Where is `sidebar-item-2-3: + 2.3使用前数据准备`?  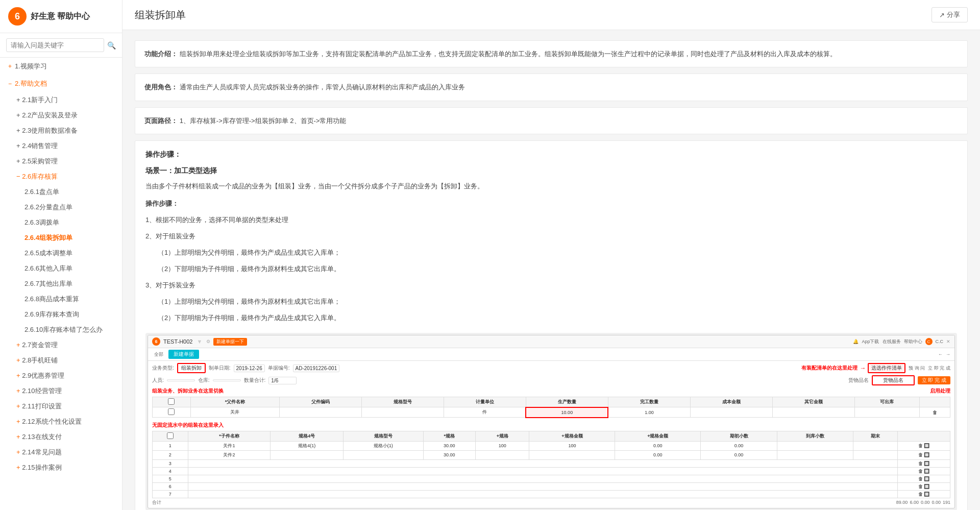 sidebar-item-2-3: + 2.3使用前数据准备 is located at coordinates (61, 131).